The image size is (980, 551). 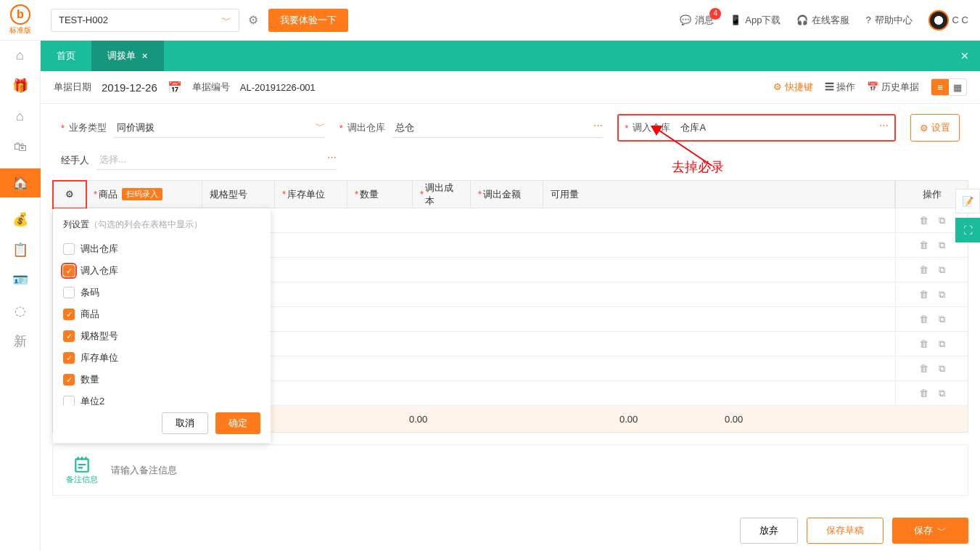 What do you see at coordinates (754, 420) in the screenshot?
I see `sum-amt: 0.00` at bounding box center [754, 420].